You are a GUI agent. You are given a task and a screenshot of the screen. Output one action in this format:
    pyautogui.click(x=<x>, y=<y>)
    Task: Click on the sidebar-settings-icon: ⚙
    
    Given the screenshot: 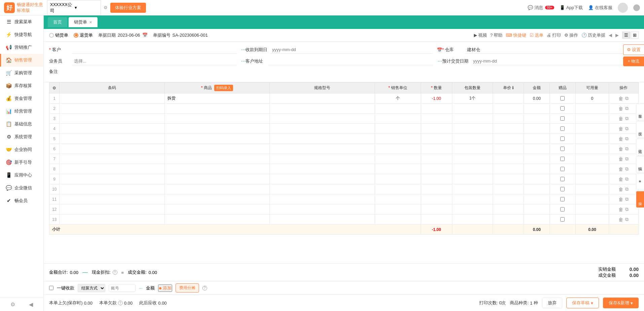 What is the action you would take?
    pyautogui.click(x=13, y=305)
    